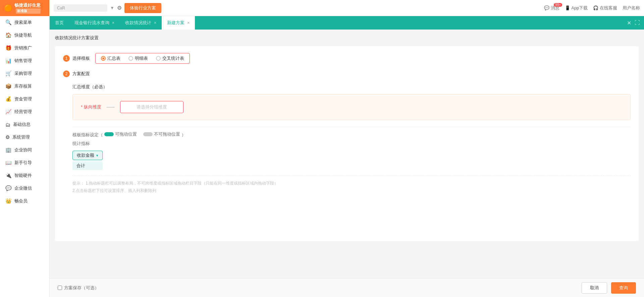 The height and width of the screenshot is (297, 644). Describe the element at coordinates (605, 8) in the screenshot. I see `online-service-link: 🎧 在线客服` at that location.